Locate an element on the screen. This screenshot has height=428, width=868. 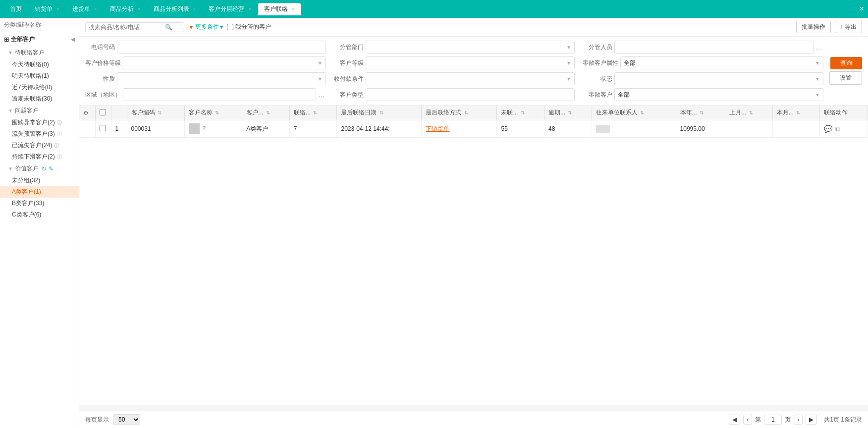
sidebar-item-tomorrow: 明天待联络(1) is located at coordinates (40, 76).